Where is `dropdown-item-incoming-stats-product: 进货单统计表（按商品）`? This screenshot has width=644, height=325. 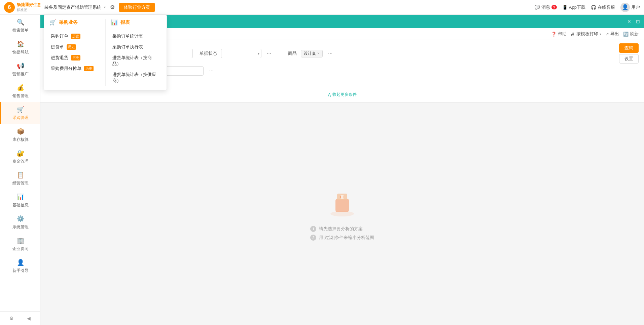
dropdown-item-incoming-stats-product: 进货单统计表（按商品） is located at coordinates (136, 61).